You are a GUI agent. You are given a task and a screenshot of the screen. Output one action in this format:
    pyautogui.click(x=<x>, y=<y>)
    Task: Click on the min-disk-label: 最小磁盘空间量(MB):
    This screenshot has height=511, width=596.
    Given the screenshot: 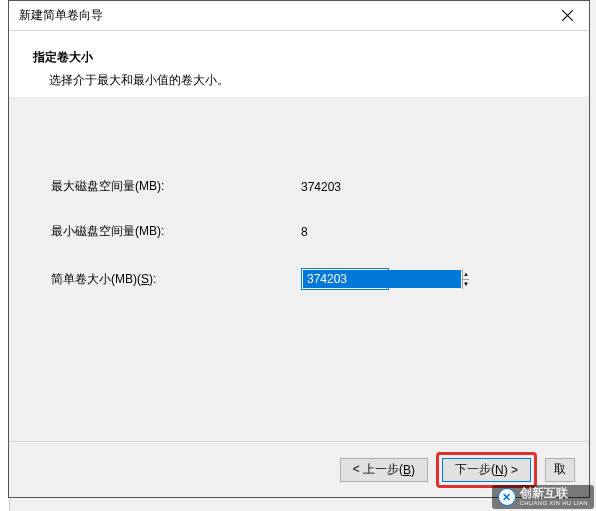 What is the action you would take?
    pyautogui.click(x=176, y=232)
    